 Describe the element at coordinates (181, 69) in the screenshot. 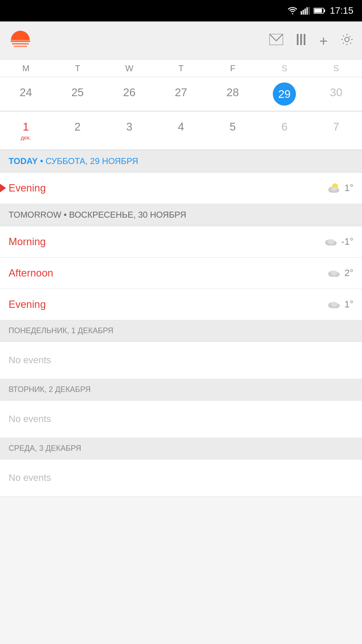

I see `day-thu: T` at that location.